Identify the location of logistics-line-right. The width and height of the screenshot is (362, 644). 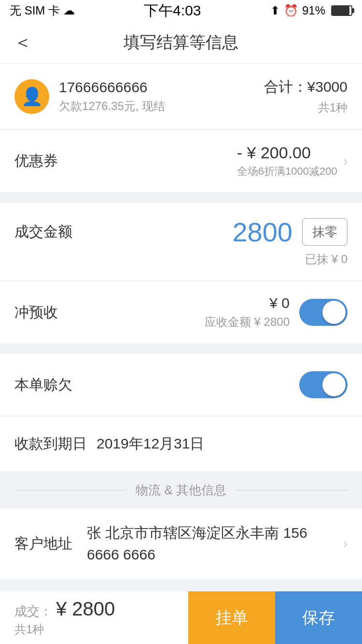
(292, 490).